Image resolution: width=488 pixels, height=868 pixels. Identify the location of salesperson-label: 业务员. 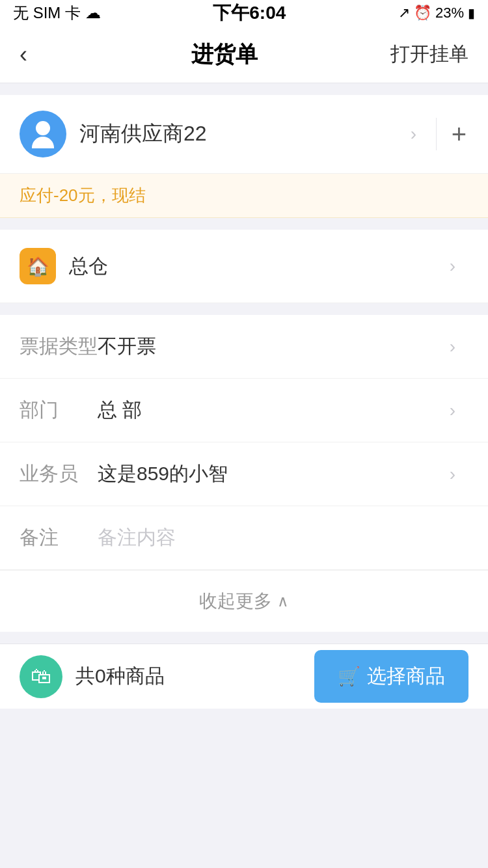
(59, 474).